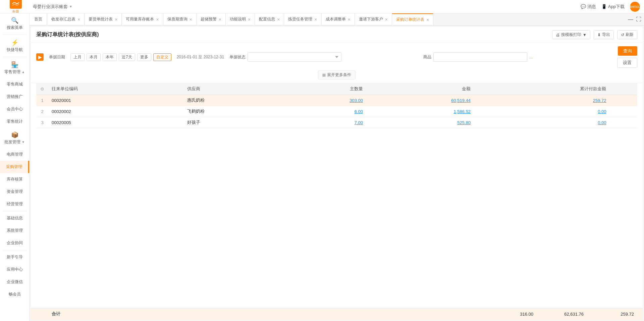 Image resolution: width=644 pixels, height=321 pixels. I want to click on expand-more-button: ⊞ 展开更多条件, so click(337, 75).